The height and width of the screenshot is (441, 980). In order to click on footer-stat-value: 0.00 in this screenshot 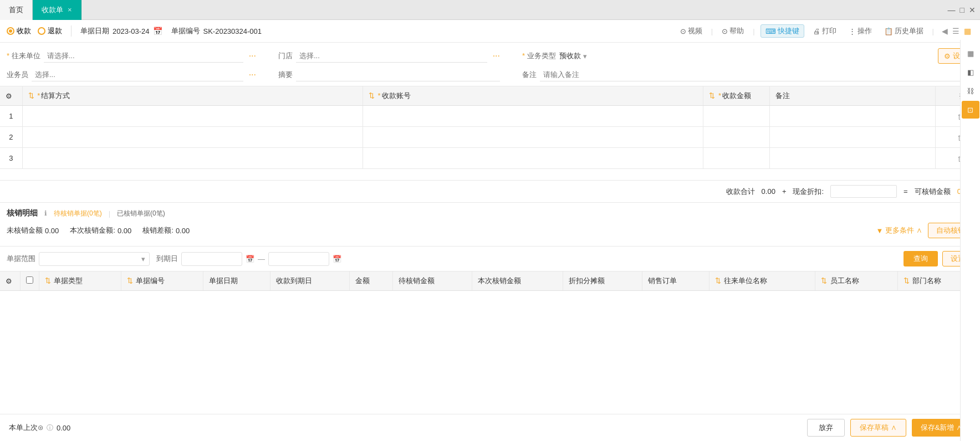, I will do `click(63, 428)`.